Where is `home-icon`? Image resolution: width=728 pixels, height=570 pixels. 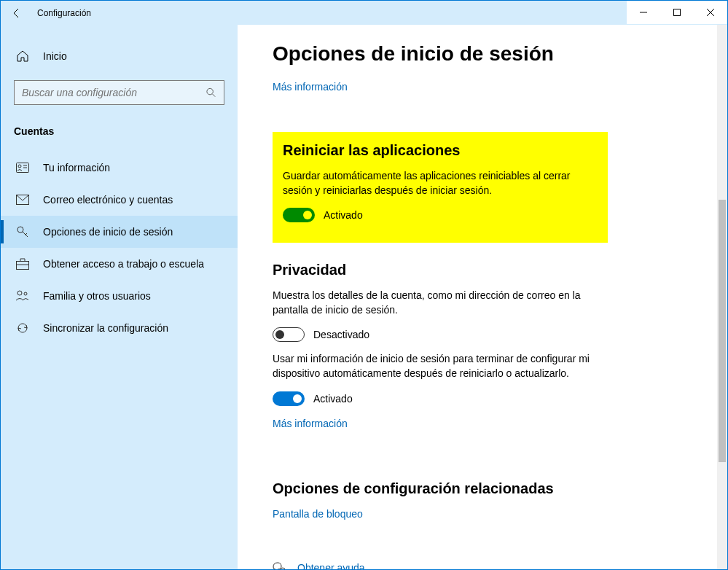 home-icon is located at coordinates (23, 56).